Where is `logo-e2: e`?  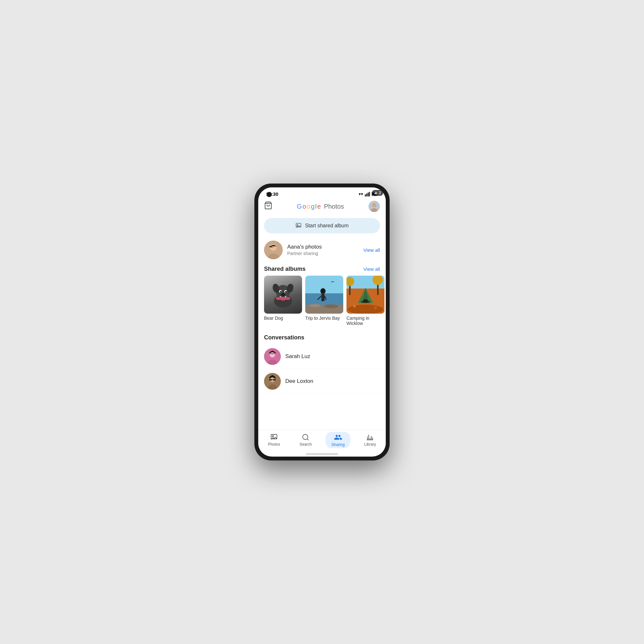 logo-e2: e is located at coordinates (319, 207).